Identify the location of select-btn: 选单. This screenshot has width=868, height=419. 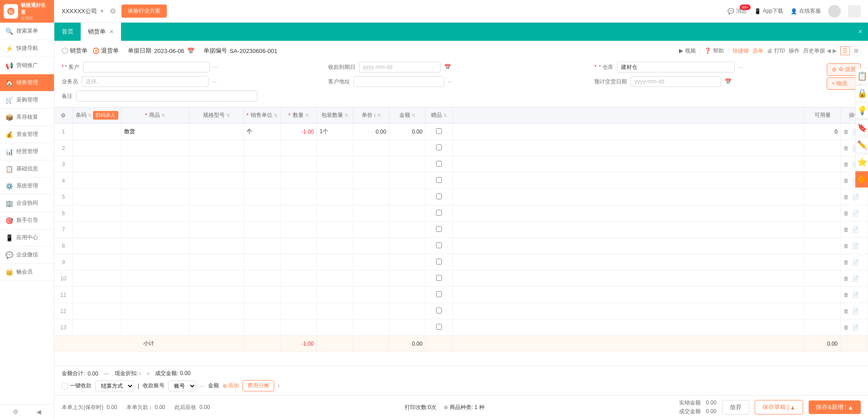
(758, 51).